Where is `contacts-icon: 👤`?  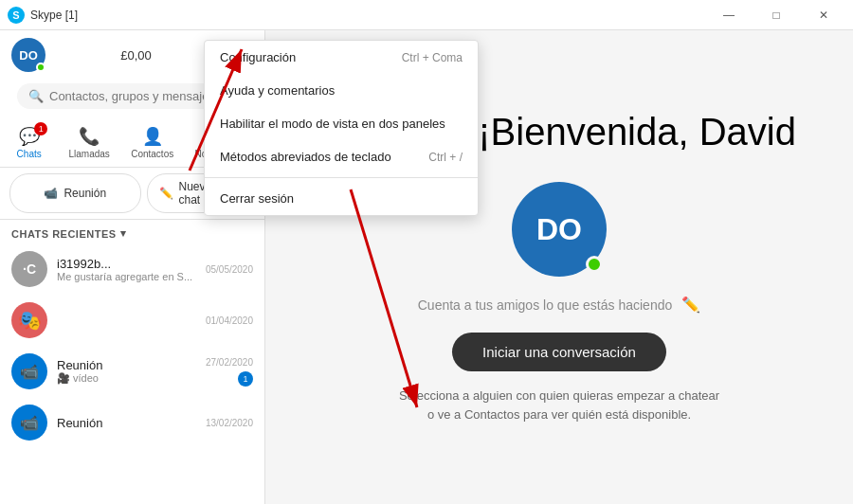 contacts-icon: 👤 is located at coordinates (153, 136).